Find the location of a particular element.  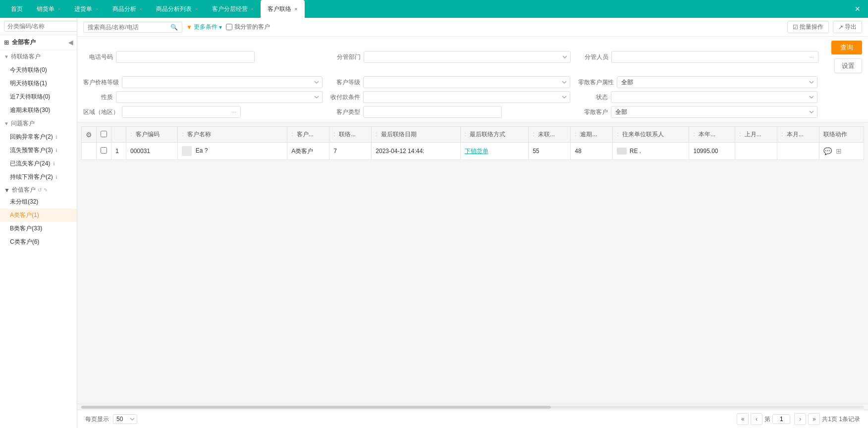

value-refresh-icon: ↺ is located at coordinates (40, 190).